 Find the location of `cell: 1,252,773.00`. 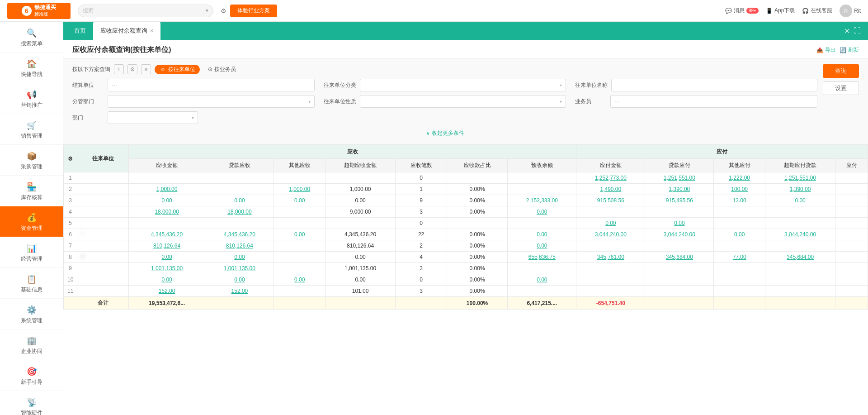

cell: 1,252,773.00 is located at coordinates (611, 178).